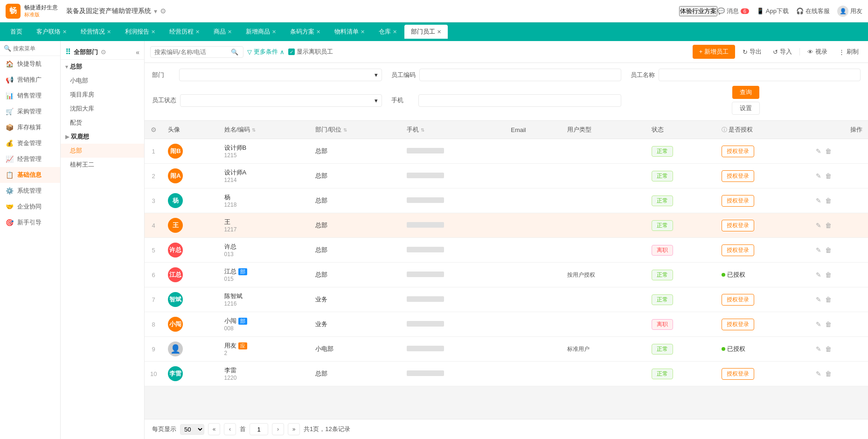 The image size is (868, 439). Describe the element at coordinates (103, 137) in the screenshot. I see `tree-group-shuangluxiang: ▶ 双鹿想` at that location.